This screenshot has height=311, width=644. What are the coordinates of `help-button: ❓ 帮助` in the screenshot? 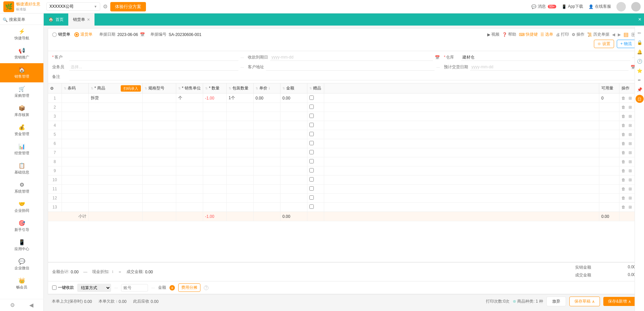 It's located at (509, 34).